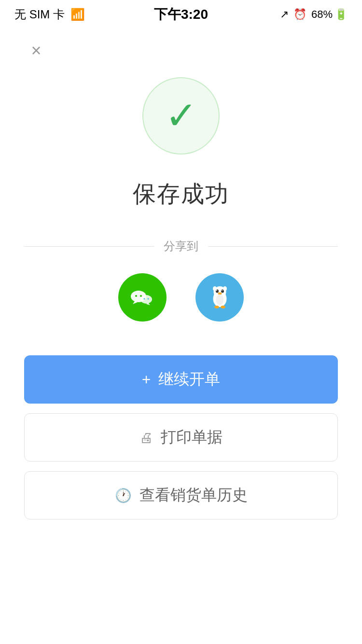  Describe the element at coordinates (36, 51) in the screenshot. I see `close-icon: ×` at that location.